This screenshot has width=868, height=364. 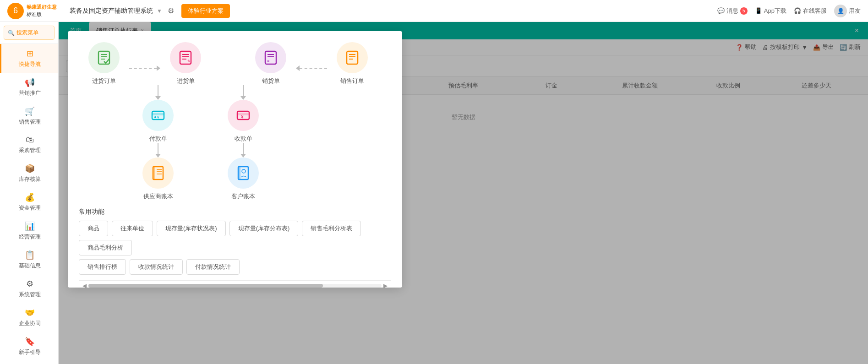 What do you see at coordinates (158, 196) in the screenshot?
I see `supplier-ledger-label: 供应商账本` at bounding box center [158, 196].